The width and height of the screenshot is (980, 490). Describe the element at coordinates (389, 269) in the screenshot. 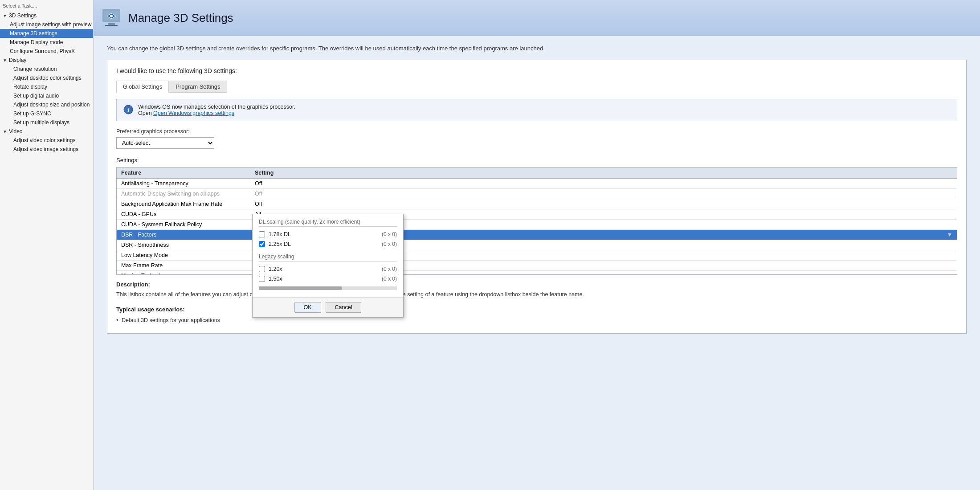

I see `coords-120x: (0 x 0)` at that location.